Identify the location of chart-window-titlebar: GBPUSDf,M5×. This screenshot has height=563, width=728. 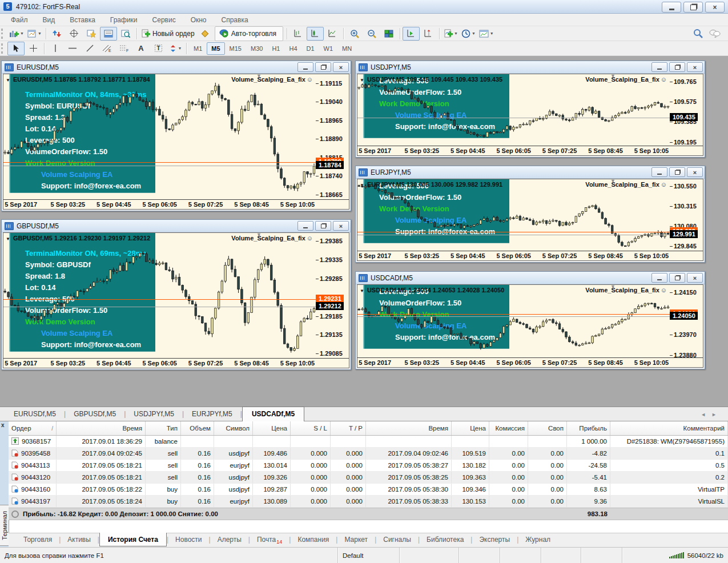
(176, 226).